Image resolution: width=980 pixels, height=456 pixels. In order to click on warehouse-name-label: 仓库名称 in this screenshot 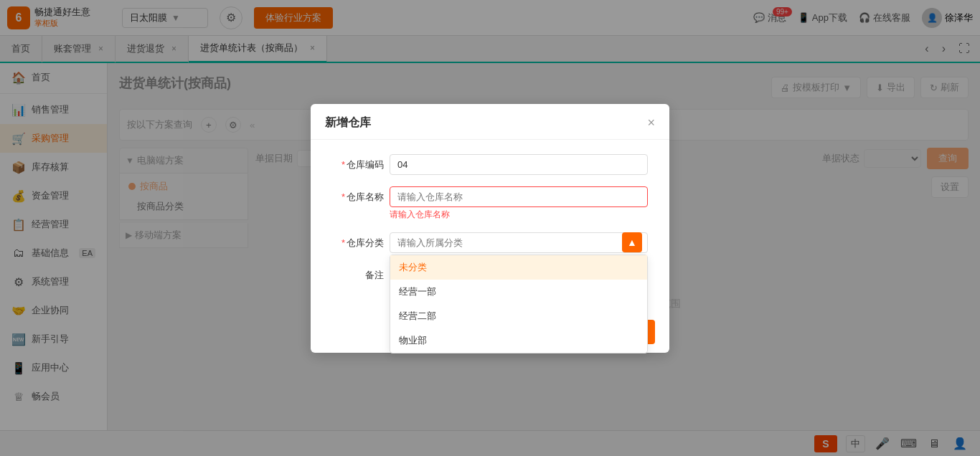, I will do `click(361, 195)`.